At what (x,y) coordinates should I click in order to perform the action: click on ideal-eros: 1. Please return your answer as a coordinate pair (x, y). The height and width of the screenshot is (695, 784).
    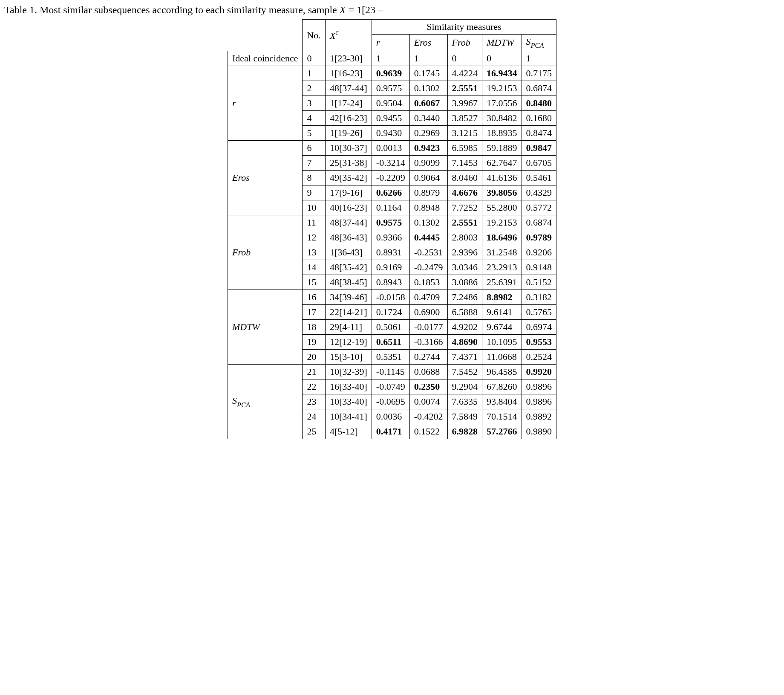
    Looking at the image, I should click on (429, 59).